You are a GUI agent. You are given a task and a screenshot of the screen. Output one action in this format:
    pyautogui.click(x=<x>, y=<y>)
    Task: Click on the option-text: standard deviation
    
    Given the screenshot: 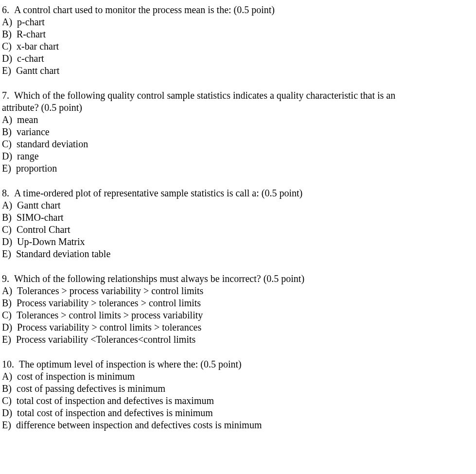 What is the action you would take?
    pyautogui.click(x=53, y=144)
    